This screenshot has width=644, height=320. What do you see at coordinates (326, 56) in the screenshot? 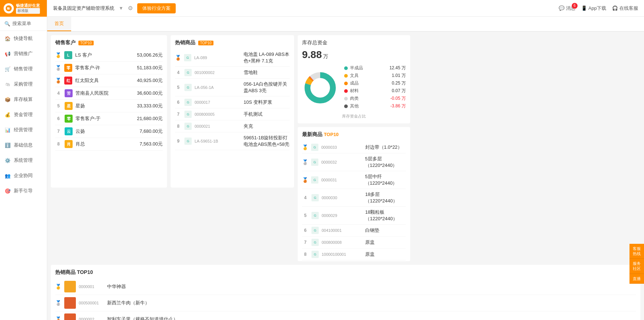
I see `inventory-unit: 万` at bounding box center [326, 56].